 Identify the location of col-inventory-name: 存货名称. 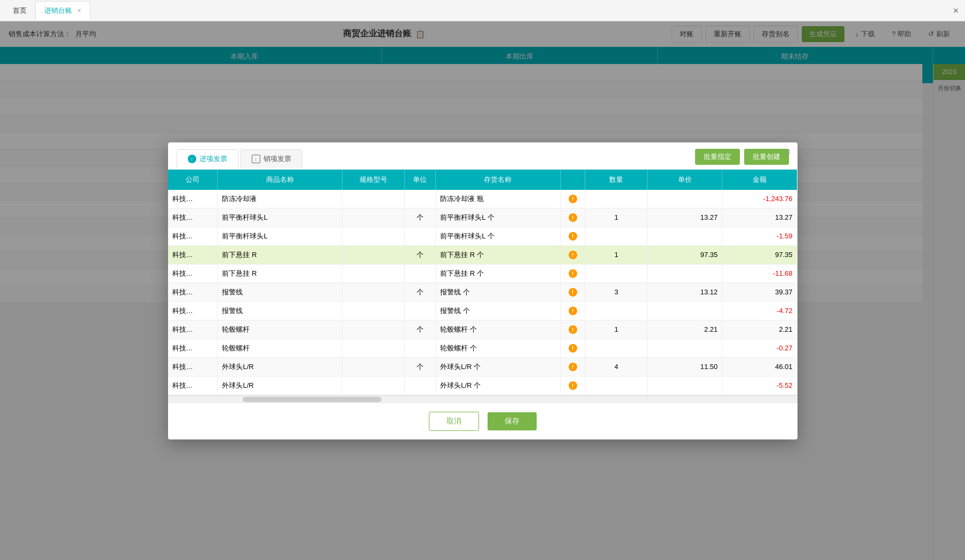
(498, 180).